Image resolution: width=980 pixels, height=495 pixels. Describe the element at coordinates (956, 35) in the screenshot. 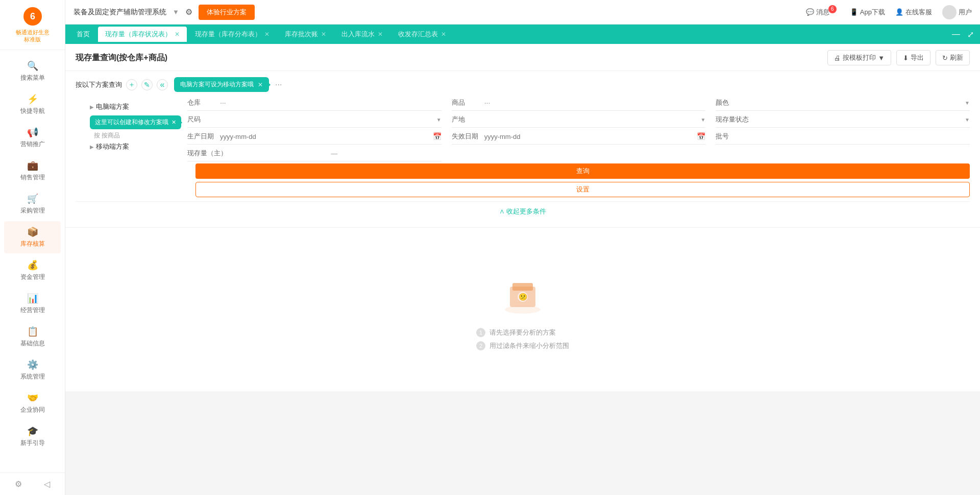

I see `tab-minimize-icon: —` at that location.